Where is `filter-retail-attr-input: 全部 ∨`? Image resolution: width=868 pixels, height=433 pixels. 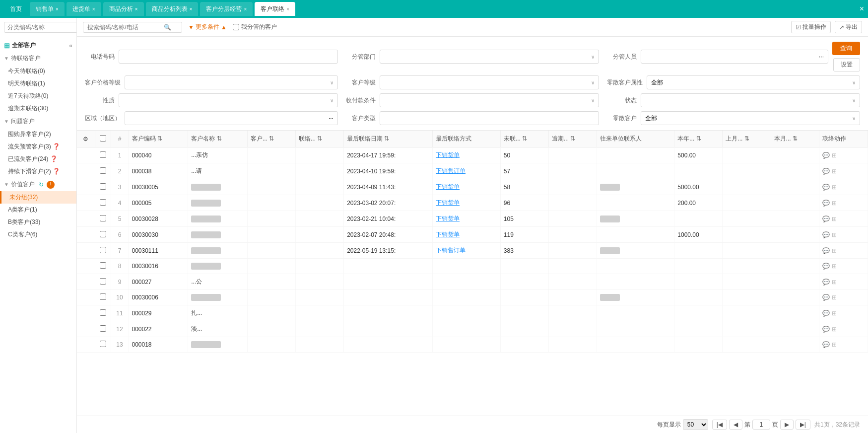
filter-retail-attr-input: 全部 ∨ is located at coordinates (753, 82).